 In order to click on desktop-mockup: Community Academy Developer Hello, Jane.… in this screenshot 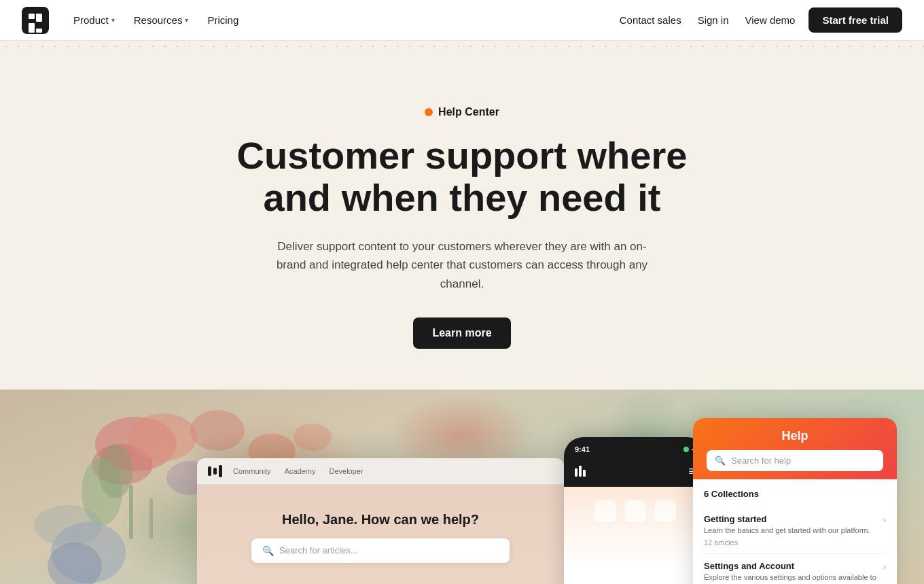, I will do `click(380, 521)`.